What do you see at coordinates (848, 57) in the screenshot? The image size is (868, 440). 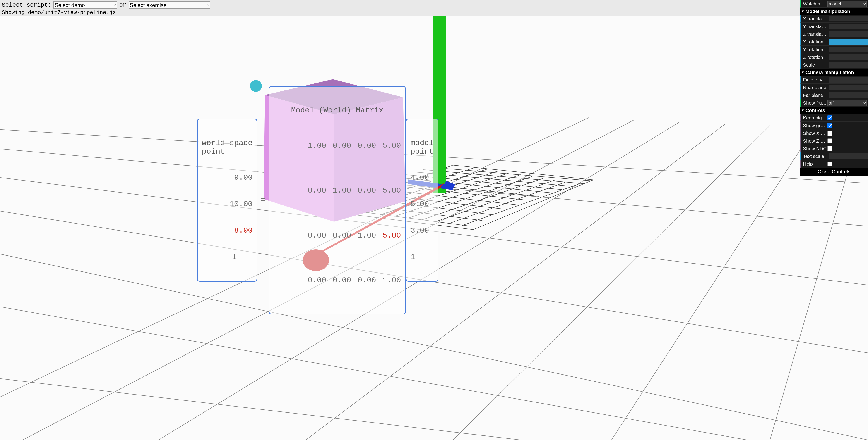 I see `z-rotation-value` at bounding box center [848, 57].